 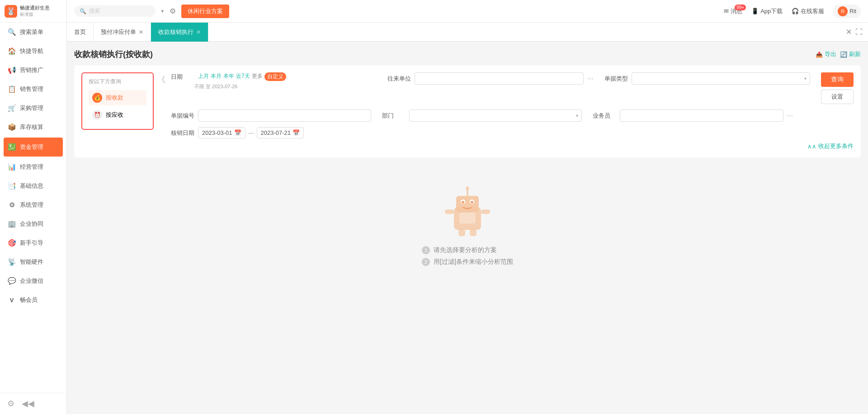 What do you see at coordinates (275, 77) in the screenshot?
I see `date-custom: 自定义` at bounding box center [275, 77].